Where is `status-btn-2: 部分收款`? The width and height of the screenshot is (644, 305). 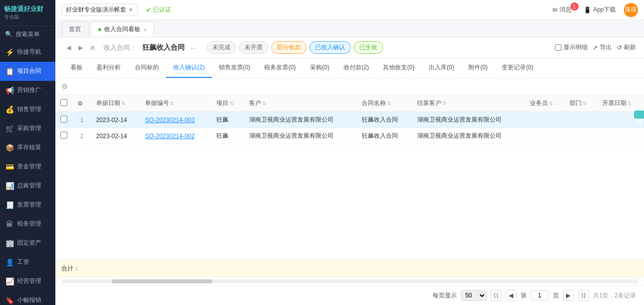
status-btn-2: 部分收款 is located at coordinates (289, 47).